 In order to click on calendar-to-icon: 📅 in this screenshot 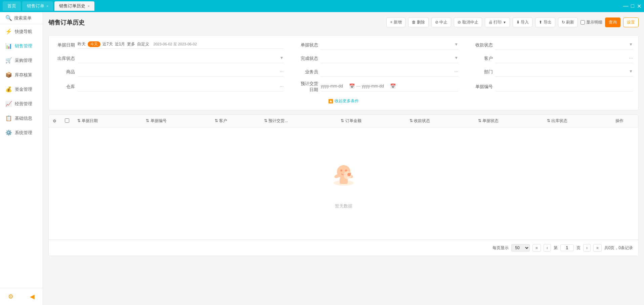, I will do `click(393, 86)`.